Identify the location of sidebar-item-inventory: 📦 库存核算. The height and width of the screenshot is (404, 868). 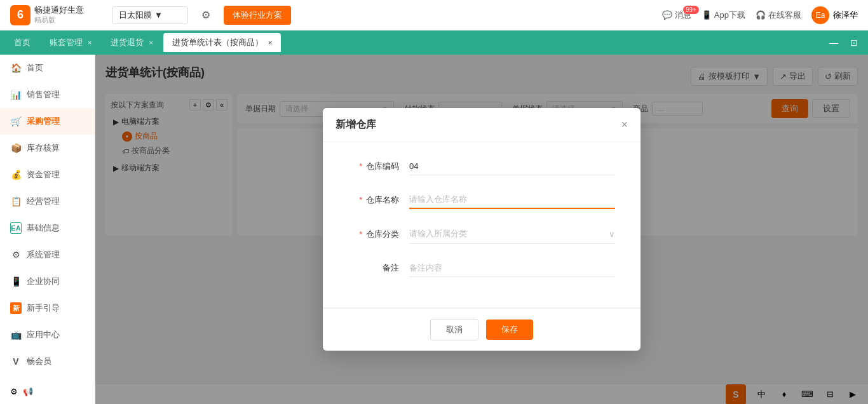
(47, 148).